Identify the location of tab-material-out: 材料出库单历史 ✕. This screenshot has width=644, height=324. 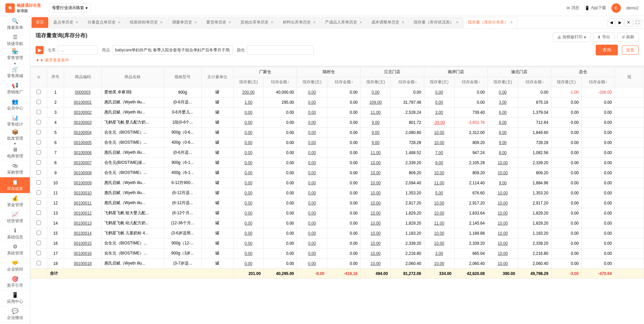
(299, 22).